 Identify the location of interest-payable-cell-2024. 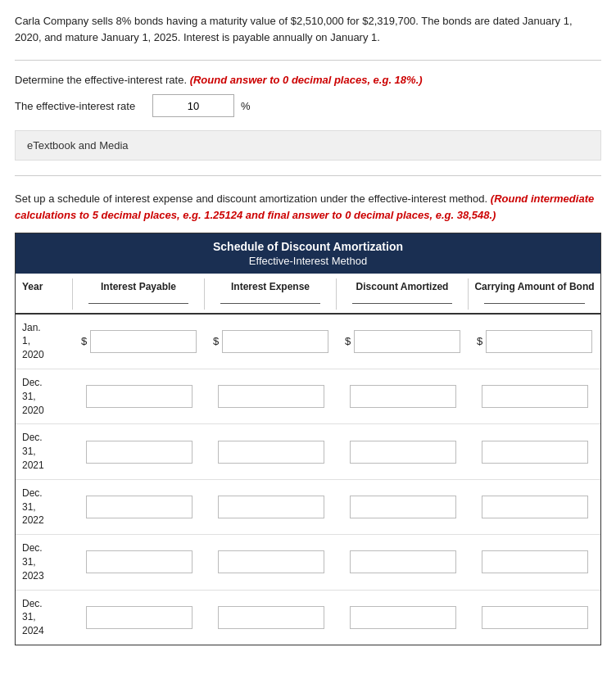
(139, 618).